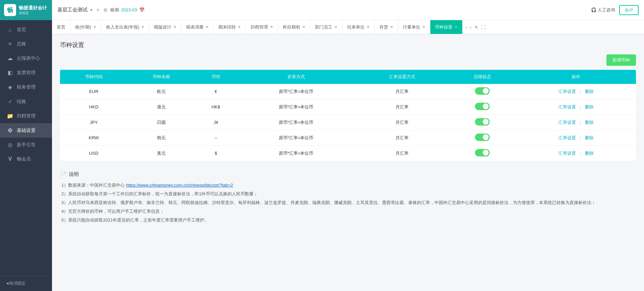 This screenshot has height=291, width=644. I want to click on member-icon: V, so click(10, 159).